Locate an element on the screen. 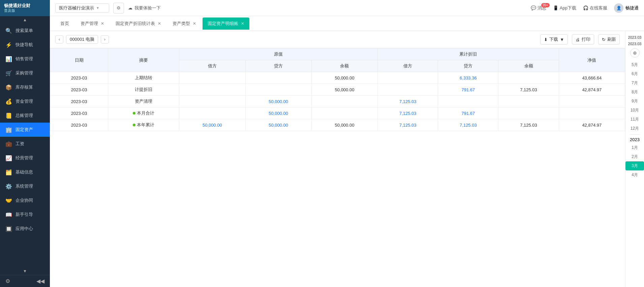 The image size is (644, 287). app-subtitle: 普及版 is located at coordinates (17, 11).